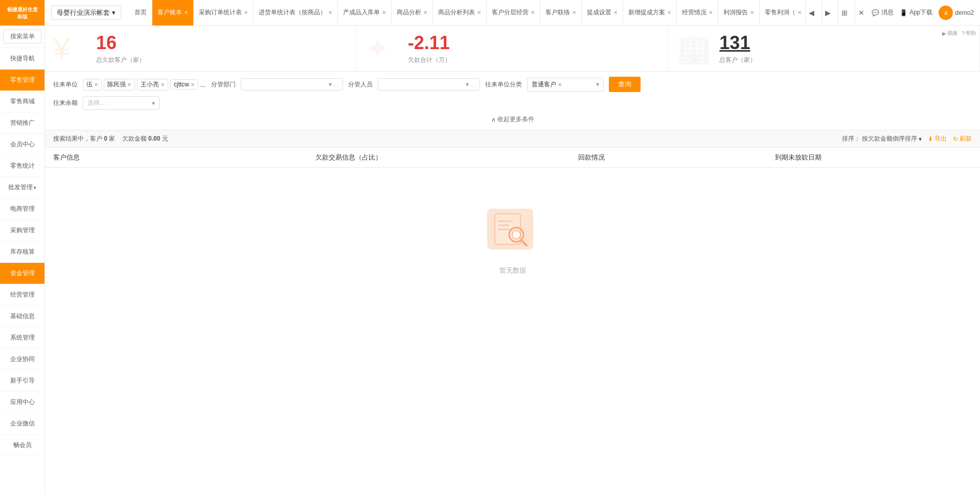  What do you see at coordinates (22, 209) in the screenshot?
I see `sidebar-item-label: 电商管理` at bounding box center [22, 209].